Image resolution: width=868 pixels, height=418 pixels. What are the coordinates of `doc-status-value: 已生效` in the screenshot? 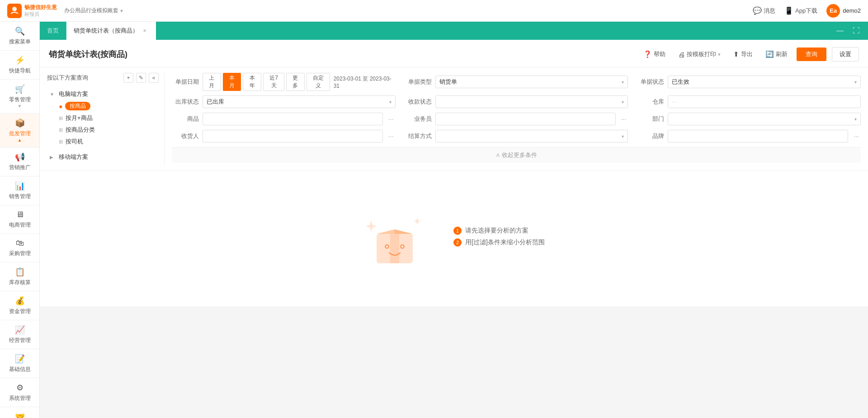 It's located at (681, 82).